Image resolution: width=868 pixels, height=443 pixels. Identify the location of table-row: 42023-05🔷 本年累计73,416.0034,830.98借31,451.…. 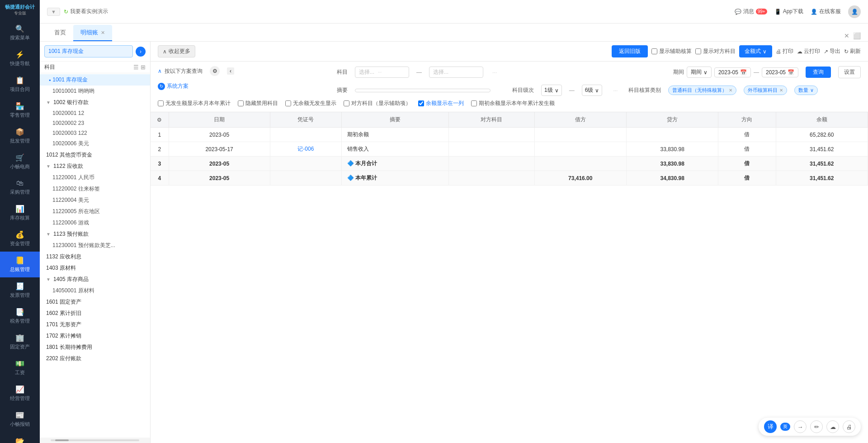
(509, 178).